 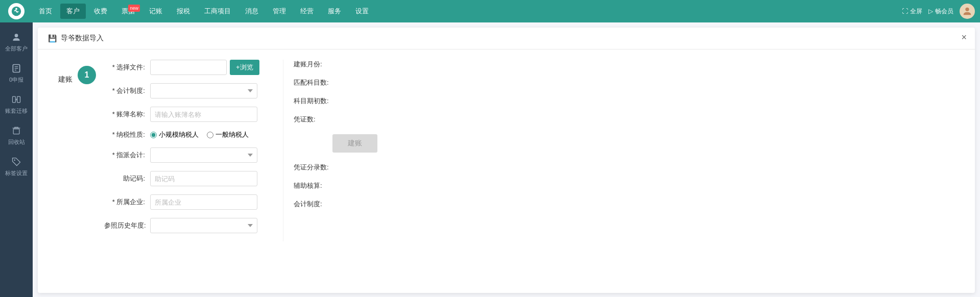 What do you see at coordinates (218, 11) in the screenshot?
I see `nav-item-business: 工商项目` at bounding box center [218, 11].